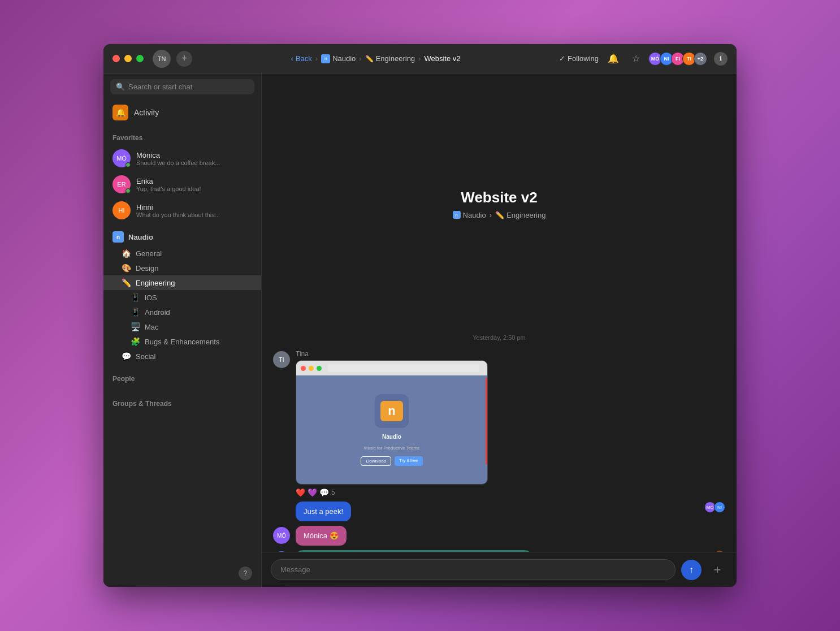  Describe the element at coordinates (324, 492) in the screenshot. I see `speech-reaction: 💬` at that location.